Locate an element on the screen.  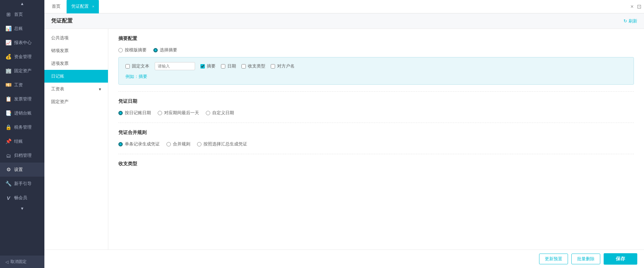
left-nav: 公共选项 销项发票 进项发票 日记账 工资表 ▾ 固定资产 is located at coordinates (76, 139).